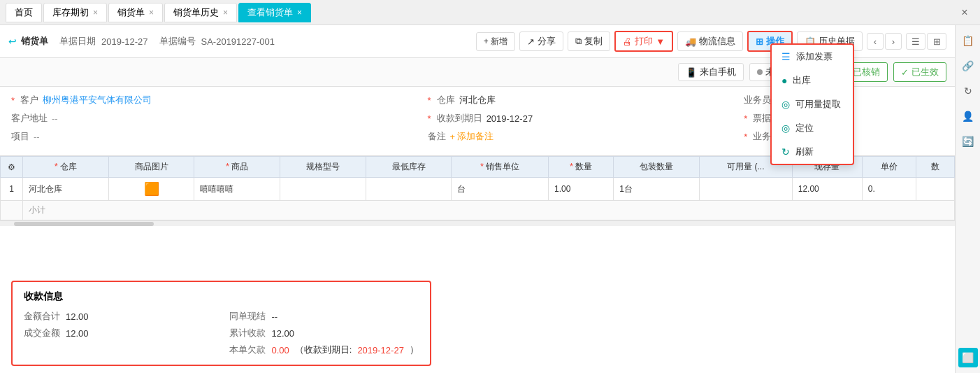 Image resolution: width=980 pixels, height=373 pixels. What do you see at coordinates (75, 13) in the screenshot?
I see `tab-inventory: 库存期初 ×` at bounding box center [75, 13].